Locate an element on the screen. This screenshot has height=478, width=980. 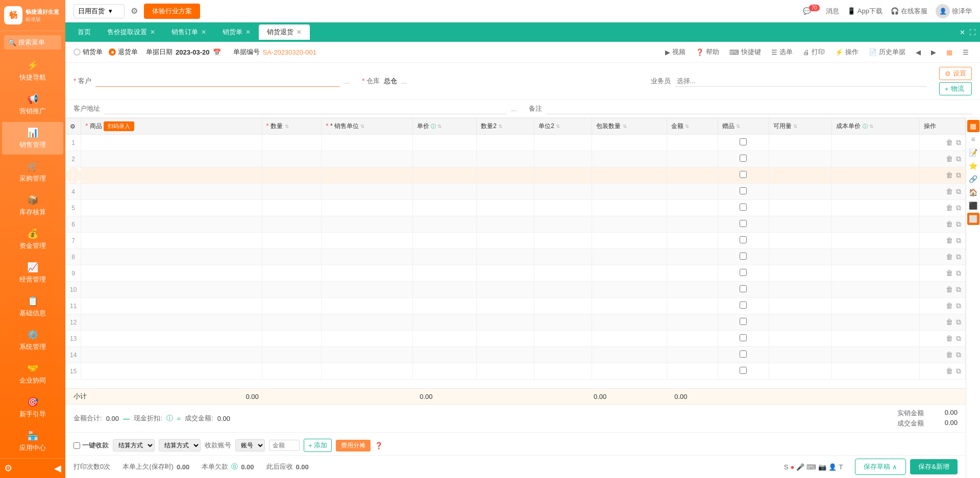
tab-close-sales-return: ✕ is located at coordinates (299, 32).